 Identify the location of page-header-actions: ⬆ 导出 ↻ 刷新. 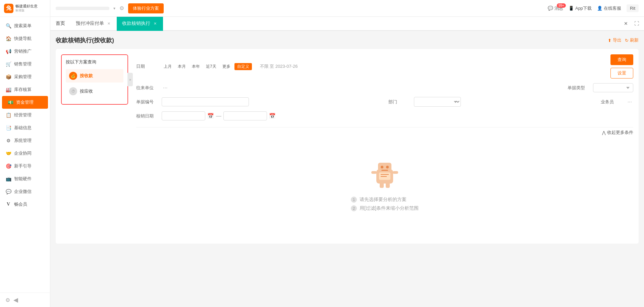
(623, 40).